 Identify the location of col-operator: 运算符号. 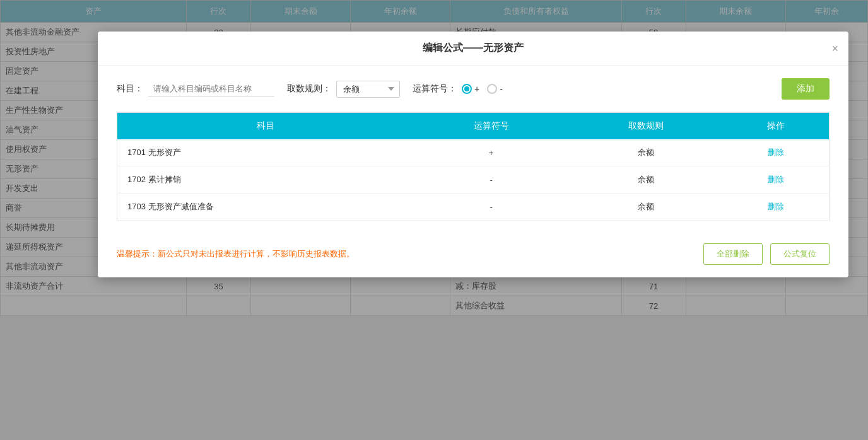
(491, 126).